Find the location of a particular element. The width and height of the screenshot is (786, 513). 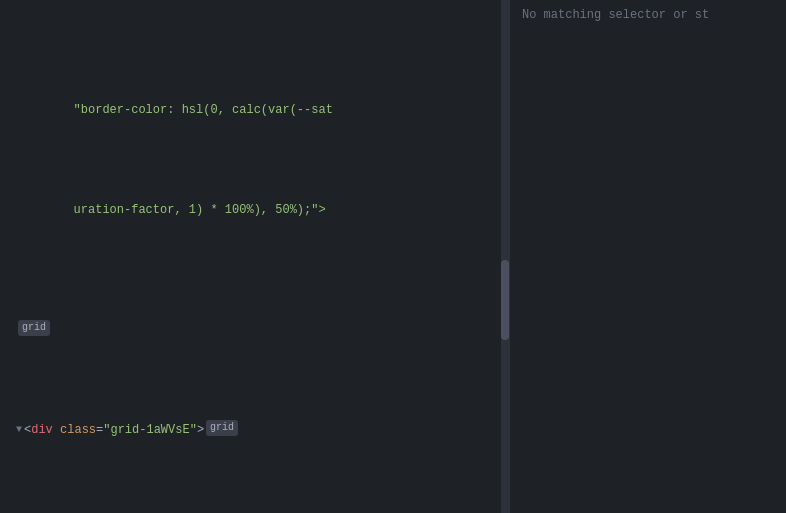

line-attr-value: "border-color: hsl(0, calc(var(--sat is located at coordinates (254, 110).